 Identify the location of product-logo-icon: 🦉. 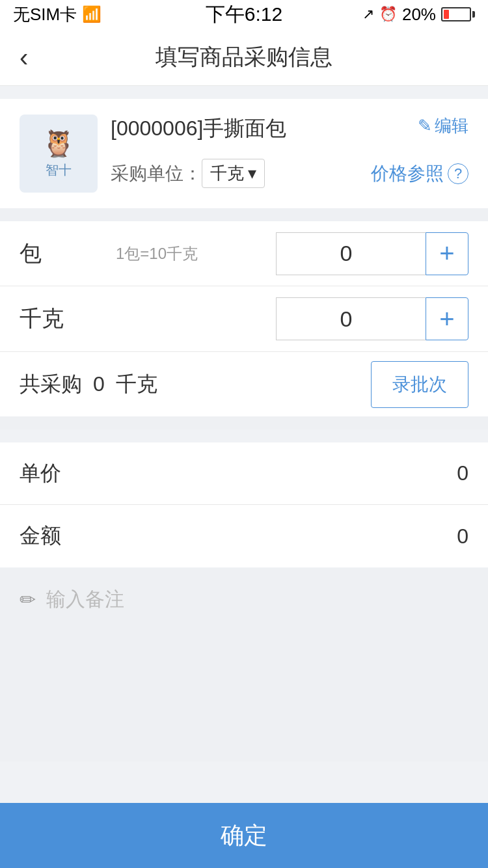
(59, 143).